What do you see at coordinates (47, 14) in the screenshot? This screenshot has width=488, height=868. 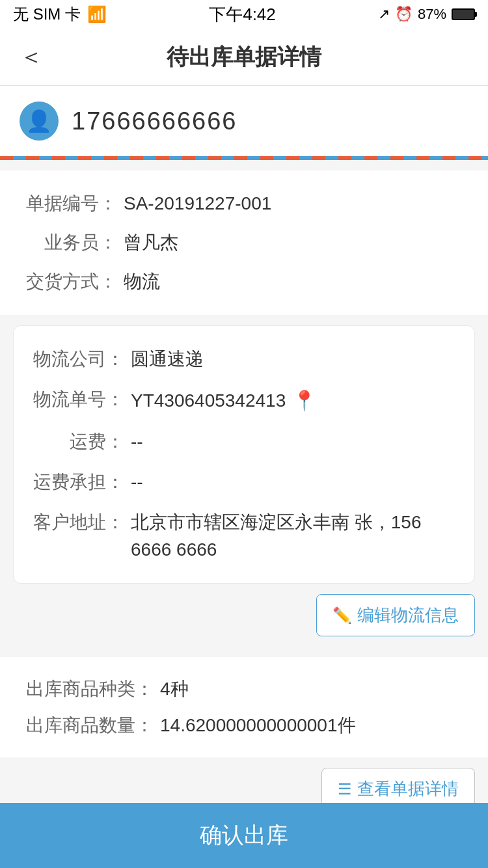 I see `carrier-text: 无 SIM 卡` at bounding box center [47, 14].